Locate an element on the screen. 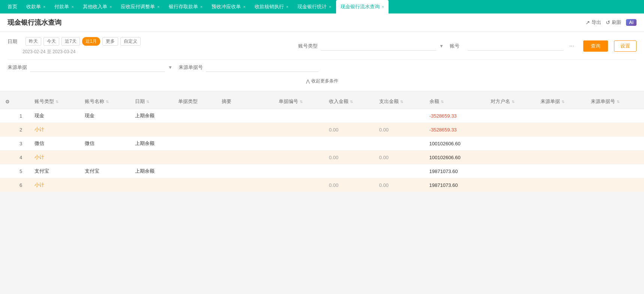 The width and height of the screenshot is (644, 294). th-account-name: 账号名称⇅ is located at coordinates (105, 102).